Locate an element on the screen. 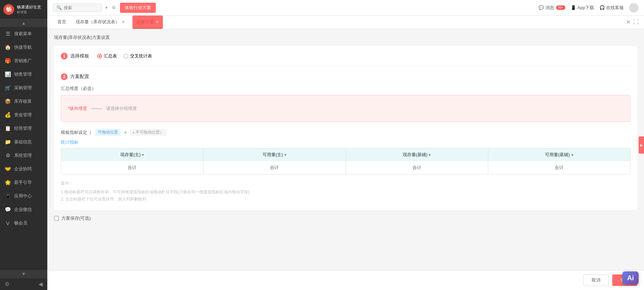  stats-cell-2: 合计 is located at coordinates (274, 168).